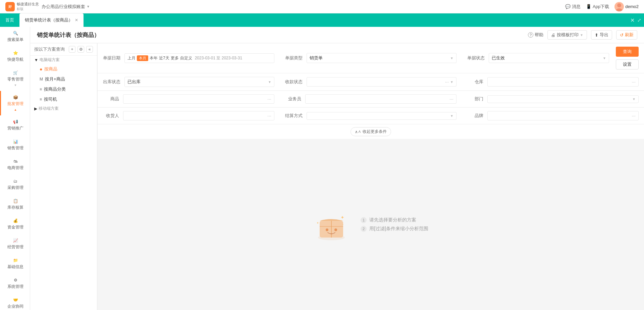 The width and height of the screenshot is (644, 310). What do you see at coordinates (394, 220) in the screenshot?
I see `empty-tip-1: 1 请先选择要分析的方案` at bounding box center [394, 220].